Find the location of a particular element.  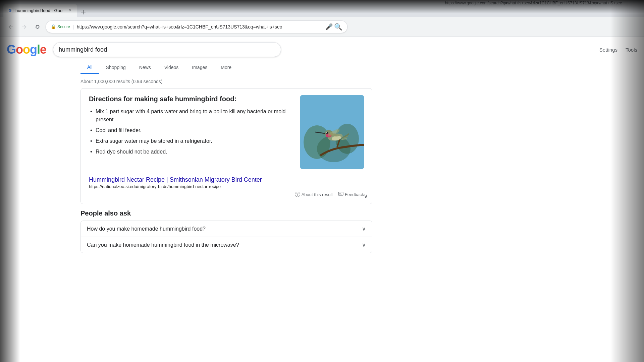

about-result-icon: ? is located at coordinates (298, 194).